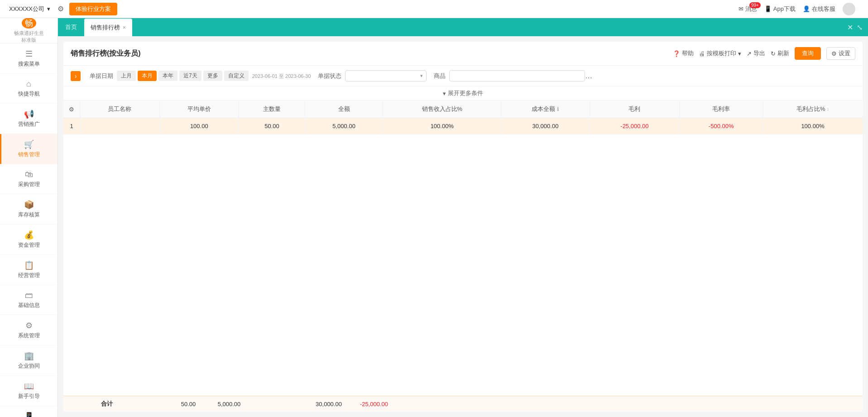 Image resolution: width=868 pixels, height=417 pixels. I want to click on basics-icon: 🗃, so click(29, 295).